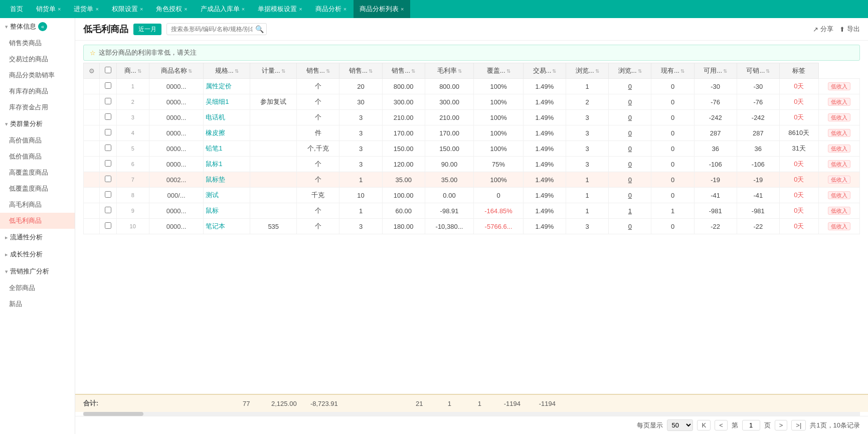 This screenshot has width=868, height=434. I want to click on sidebar-group-overall: ▾ 整体信息 «, so click(37, 27).